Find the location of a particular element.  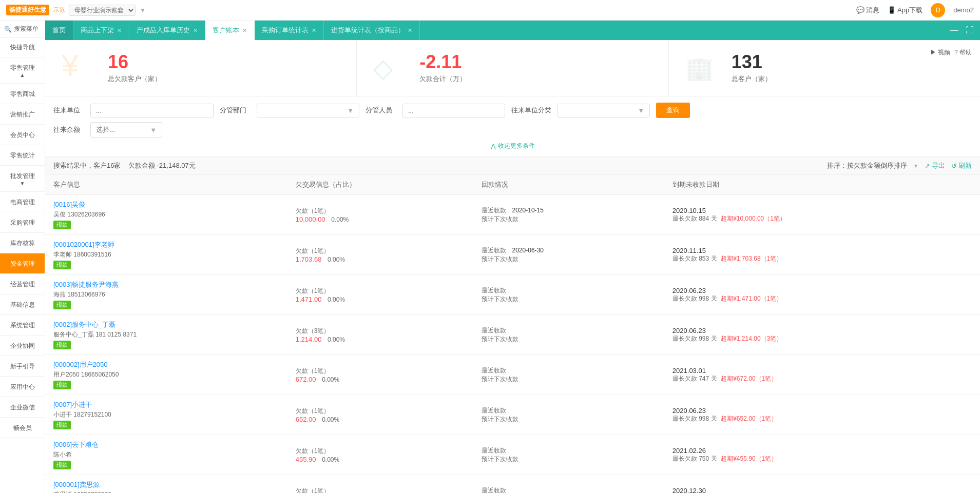

debt-amount-3: 1,214.00 is located at coordinates (309, 340).